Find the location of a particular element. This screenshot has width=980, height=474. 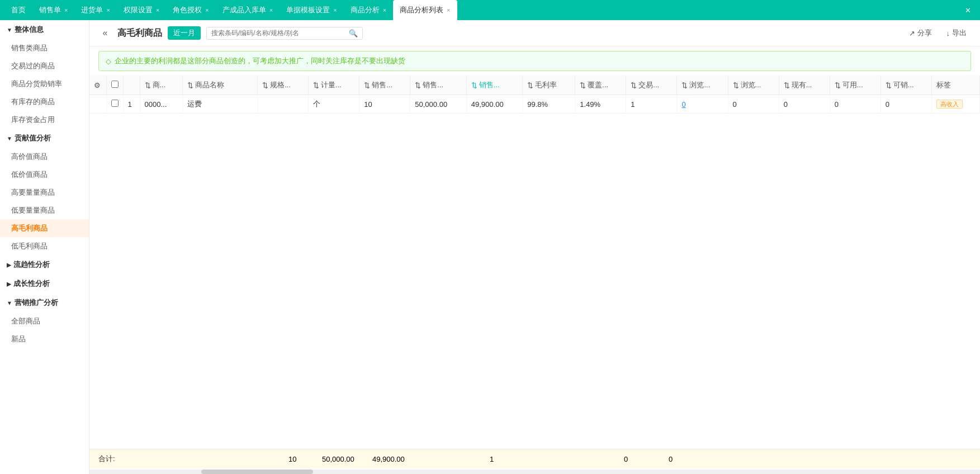

settings-icon: ⚙ is located at coordinates (97, 85).